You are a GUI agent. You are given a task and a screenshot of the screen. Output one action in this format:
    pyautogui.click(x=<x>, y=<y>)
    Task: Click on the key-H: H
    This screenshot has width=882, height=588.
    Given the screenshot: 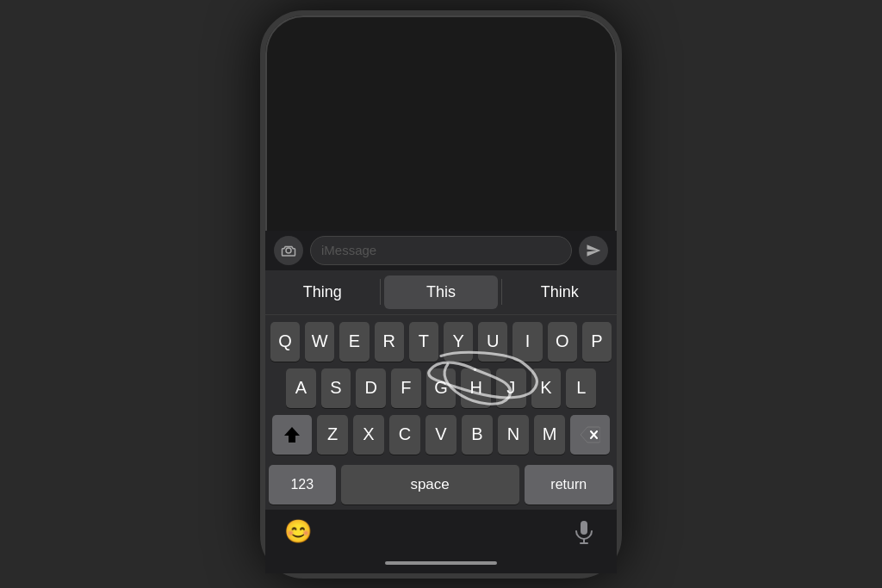 What is the action you would take?
    pyautogui.click(x=475, y=388)
    